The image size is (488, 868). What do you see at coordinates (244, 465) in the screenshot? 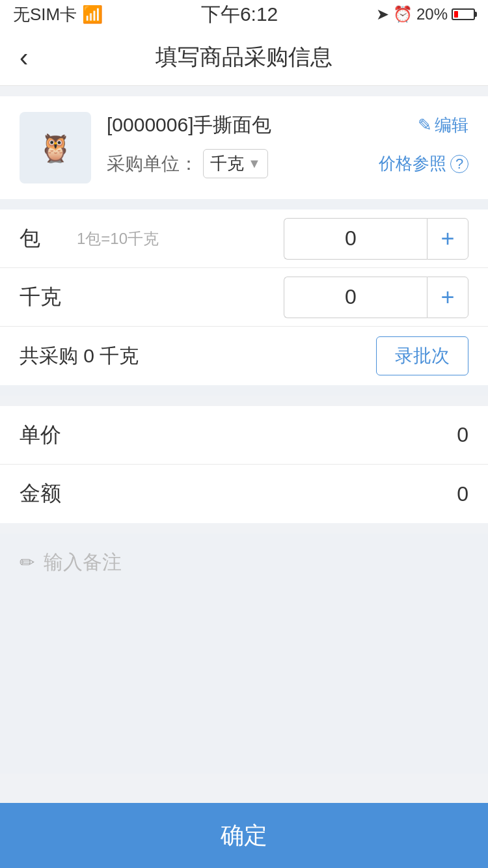
I see `price-section: 单价 0 金额 0` at bounding box center [244, 465].